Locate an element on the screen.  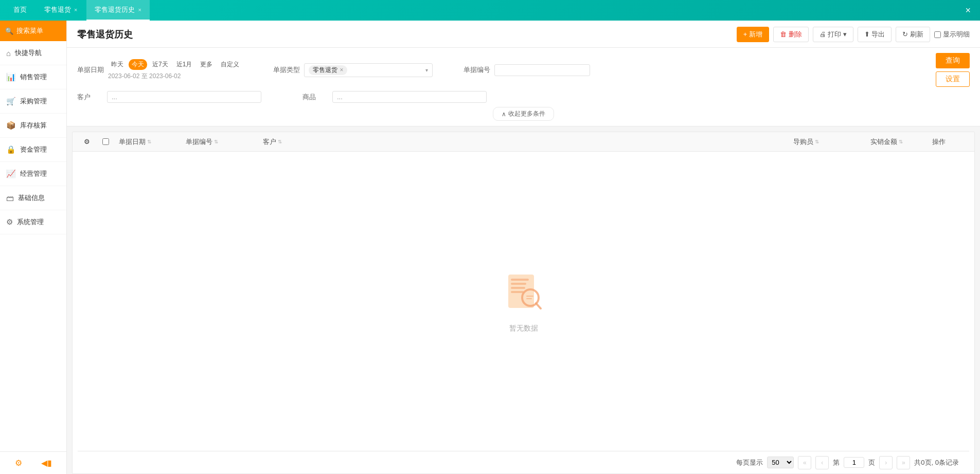
page-label-pre: 第 is located at coordinates (836, 463).